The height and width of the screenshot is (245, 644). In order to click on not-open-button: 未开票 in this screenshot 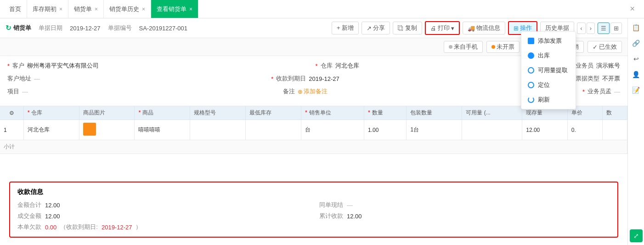, I will do `click(503, 47)`.